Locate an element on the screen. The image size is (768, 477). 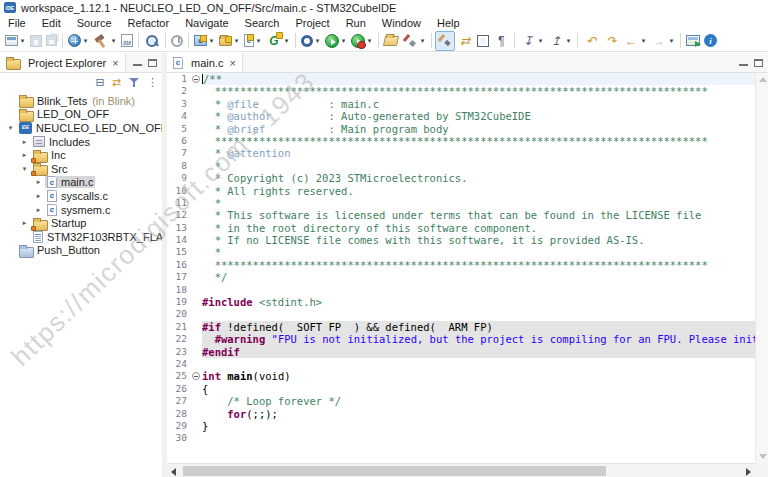
tab-project-explorer: Project Explorer × is located at coordinates (63, 62).